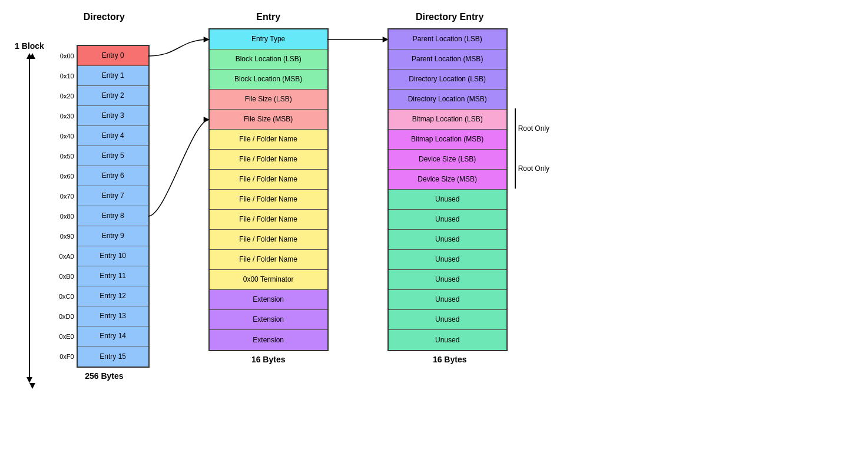 The image size is (868, 449). I want to click on directory-entry-subtitle: 16 Bytes, so click(450, 359).